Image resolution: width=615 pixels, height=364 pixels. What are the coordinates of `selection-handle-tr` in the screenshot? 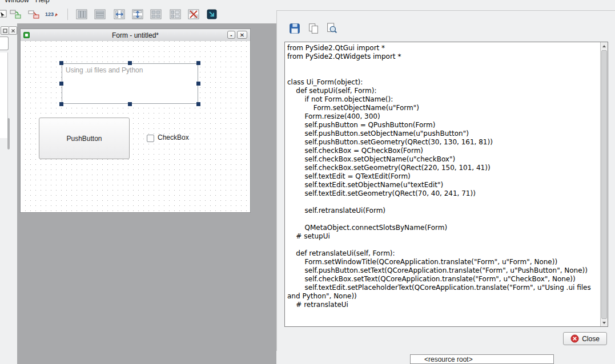 It's located at (199, 63).